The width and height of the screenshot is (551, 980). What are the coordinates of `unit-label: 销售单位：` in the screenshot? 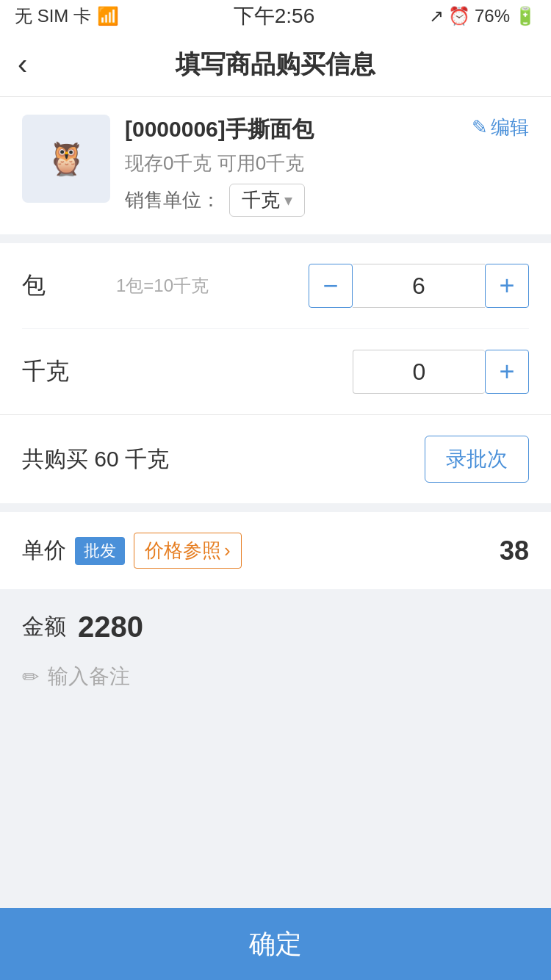 It's located at (173, 200).